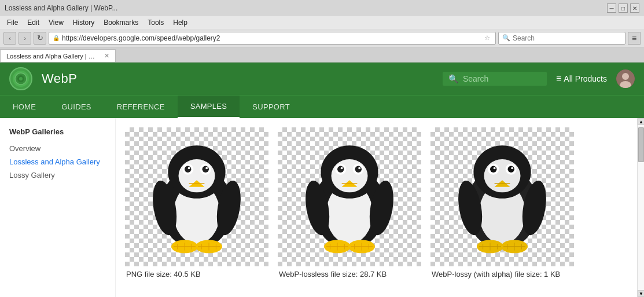  What do you see at coordinates (322, 79) in the screenshot?
I see `site-header: WebP 🔍 Search ≡ All Products` at bounding box center [322, 79].